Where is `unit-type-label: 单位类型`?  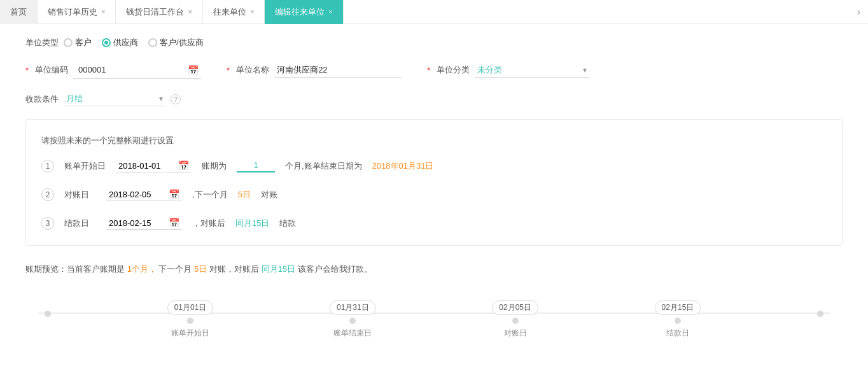
unit-type-label: 单位类型 is located at coordinates (42, 43).